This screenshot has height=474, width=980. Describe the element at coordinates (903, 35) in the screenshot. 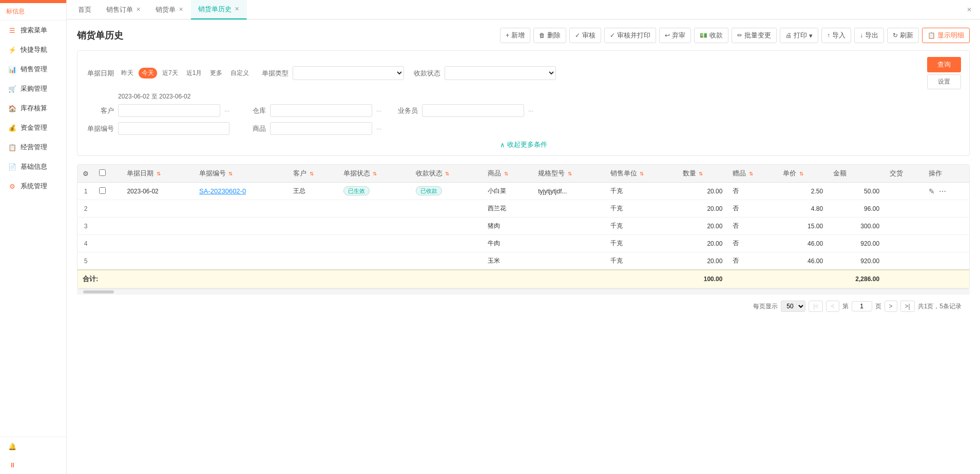

I see `refresh-button: ↻ 刷新` at that location.